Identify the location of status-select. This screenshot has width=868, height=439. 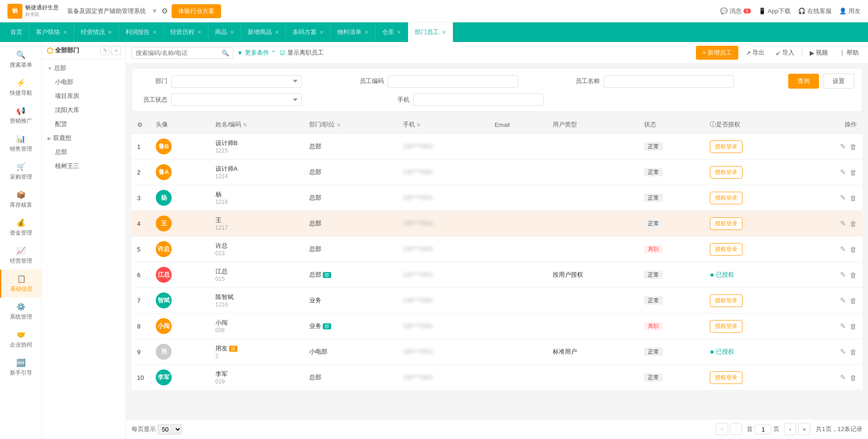
(236, 100).